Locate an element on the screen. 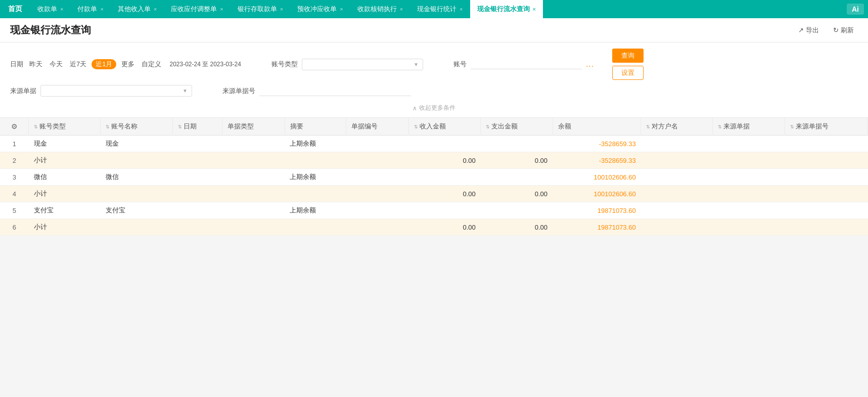  col-header-counterpart: ⇅对方户名 is located at coordinates (677, 126).